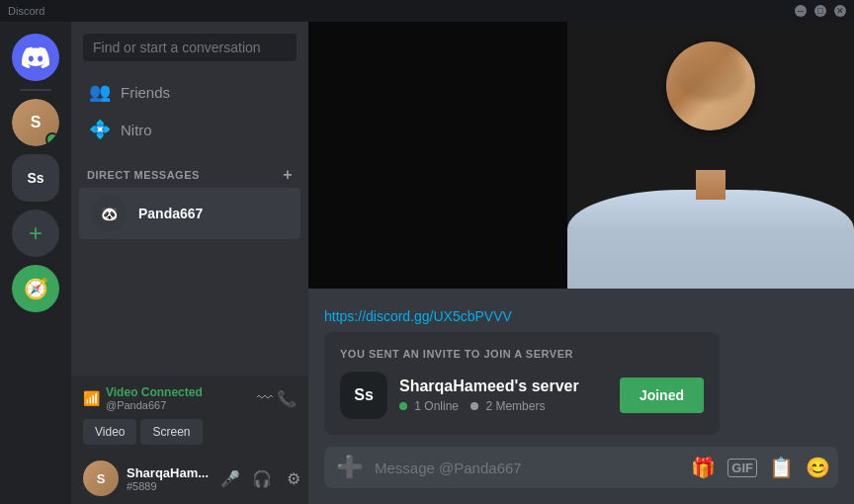 Image resolution: width=854 pixels, height=504 pixels. Describe the element at coordinates (262, 478) in the screenshot. I see `headset-button: 🎧` at that location.